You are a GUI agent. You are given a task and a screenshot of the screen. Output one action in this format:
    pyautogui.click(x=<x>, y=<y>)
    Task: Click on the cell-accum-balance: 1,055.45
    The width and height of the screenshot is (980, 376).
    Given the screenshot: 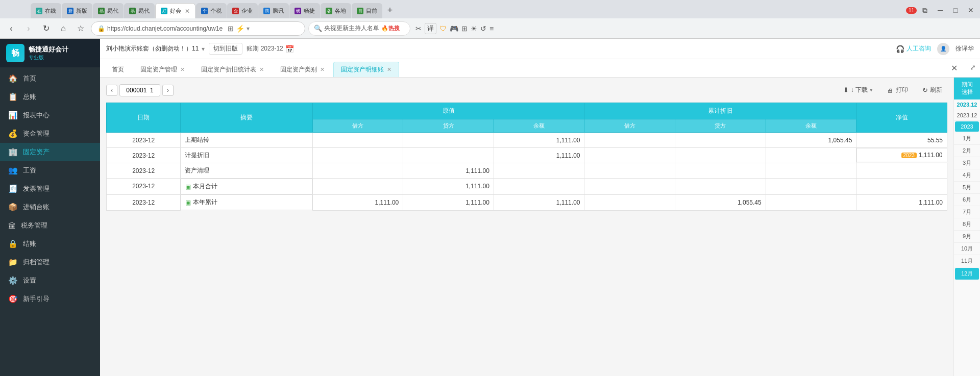 What is the action you would take?
    pyautogui.click(x=811, y=140)
    